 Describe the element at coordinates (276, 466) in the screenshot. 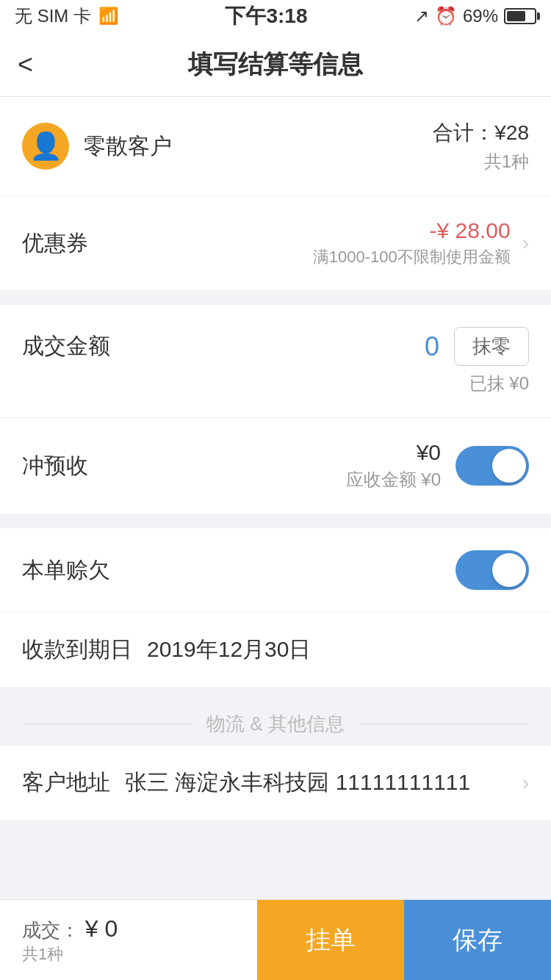

I see `prepay-section: 冲预收 ¥0 应收金额 ¥0` at that location.